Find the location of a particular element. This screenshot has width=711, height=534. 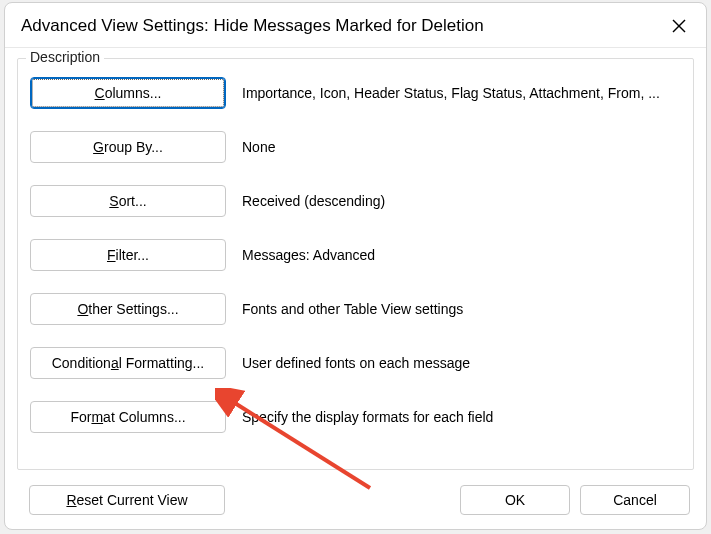

close-icon is located at coordinates (679, 26).